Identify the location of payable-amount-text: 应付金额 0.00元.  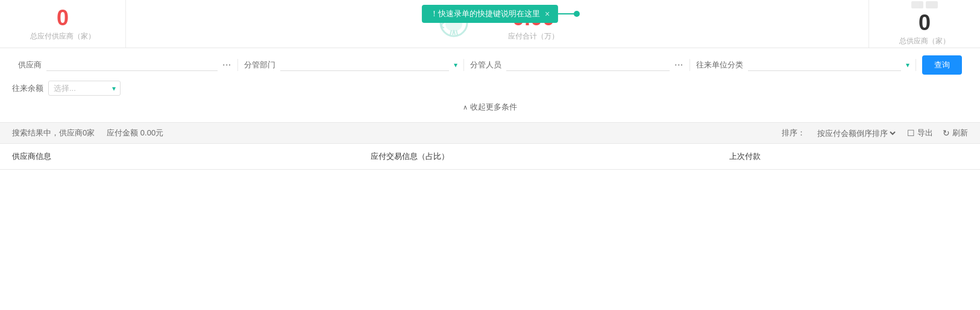
(135, 133).